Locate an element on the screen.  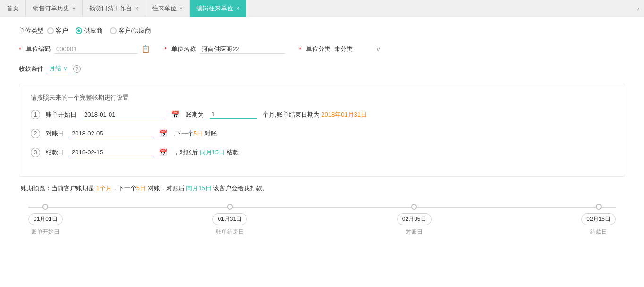
radio-supplier: 供应商 is located at coordinates (89, 31).